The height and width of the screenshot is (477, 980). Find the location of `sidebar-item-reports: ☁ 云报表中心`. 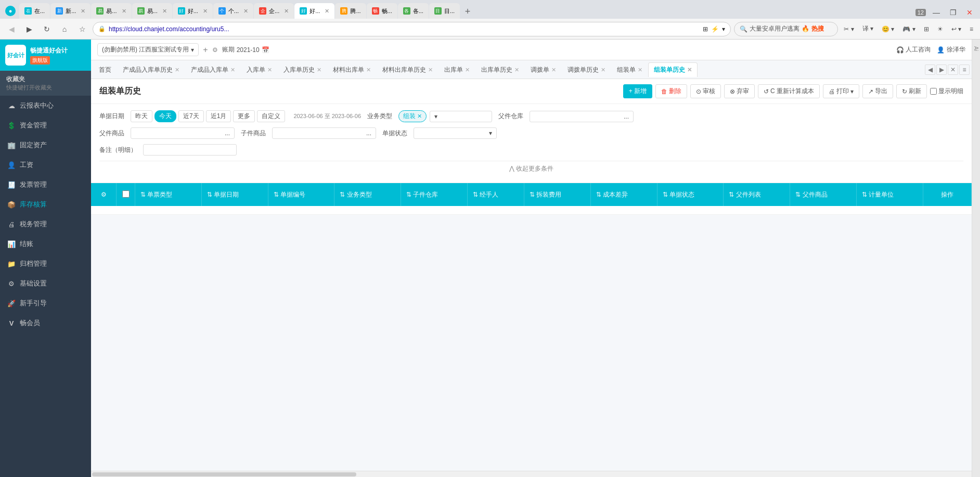

sidebar-item-reports: ☁ 云报表中心 is located at coordinates (46, 106).